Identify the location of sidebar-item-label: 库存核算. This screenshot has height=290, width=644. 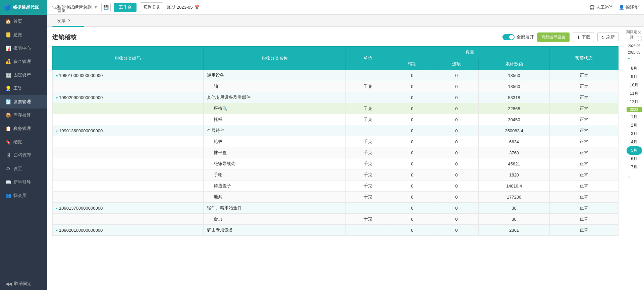
(22, 115).